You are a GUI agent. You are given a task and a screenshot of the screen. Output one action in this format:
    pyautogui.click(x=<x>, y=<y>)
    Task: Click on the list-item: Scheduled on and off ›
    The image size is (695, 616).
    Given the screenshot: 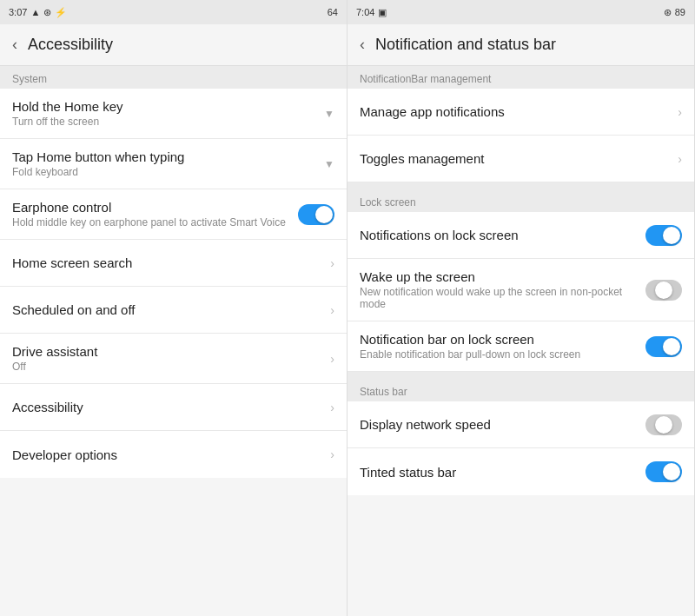 What is the action you would take?
    pyautogui.click(x=174, y=310)
    